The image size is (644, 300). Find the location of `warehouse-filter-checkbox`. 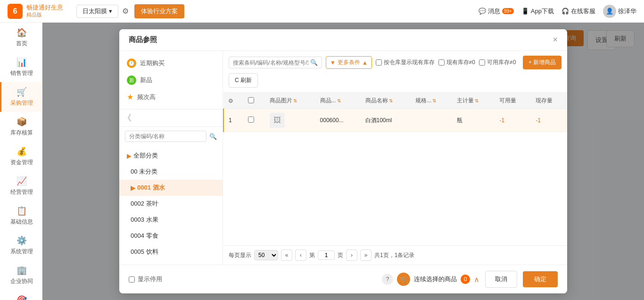

warehouse-filter-checkbox is located at coordinates (379, 62).